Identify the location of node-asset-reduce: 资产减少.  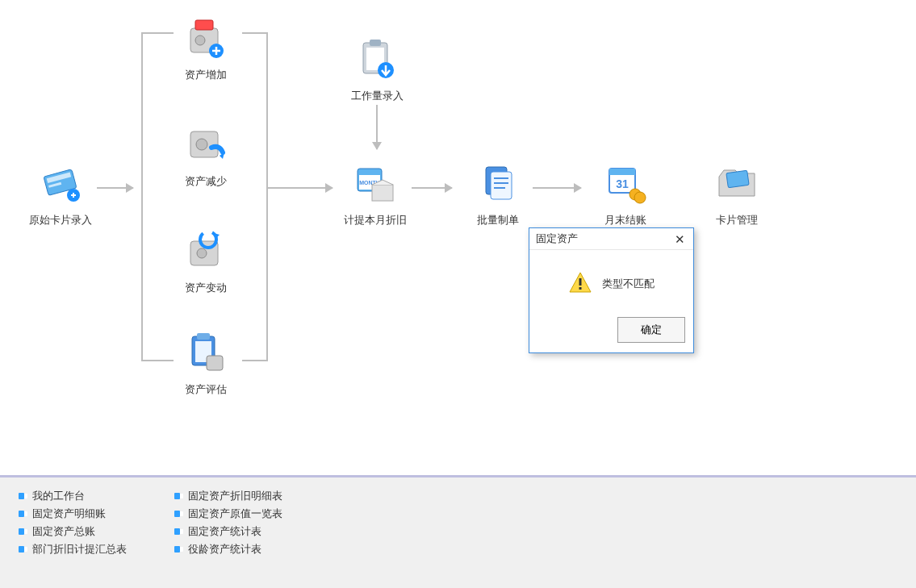
(206, 155).